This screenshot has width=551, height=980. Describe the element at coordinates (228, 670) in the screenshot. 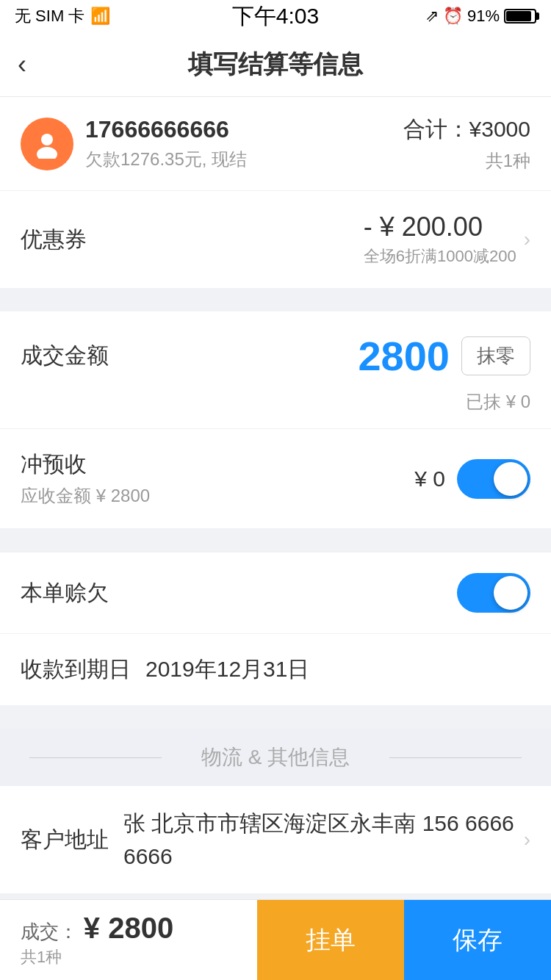

I see `due-date-value: 2019年12月31日` at that location.